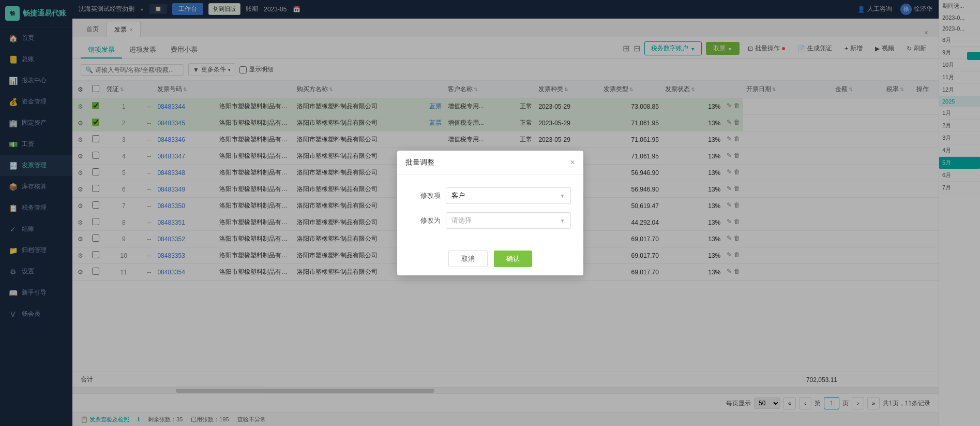  I want to click on change-placeholder: 请选择, so click(461, 221).